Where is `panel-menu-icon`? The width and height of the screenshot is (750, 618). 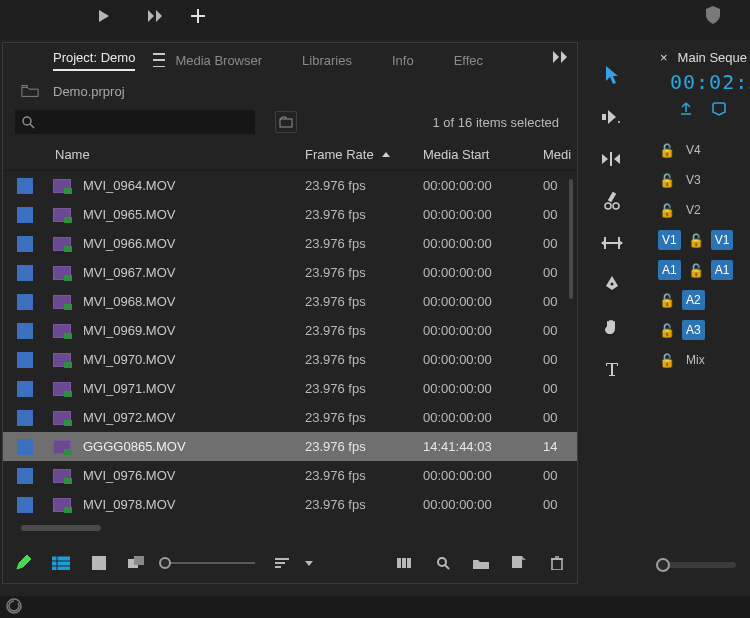 panel-menu-icon is located at coordinates (160, 60).